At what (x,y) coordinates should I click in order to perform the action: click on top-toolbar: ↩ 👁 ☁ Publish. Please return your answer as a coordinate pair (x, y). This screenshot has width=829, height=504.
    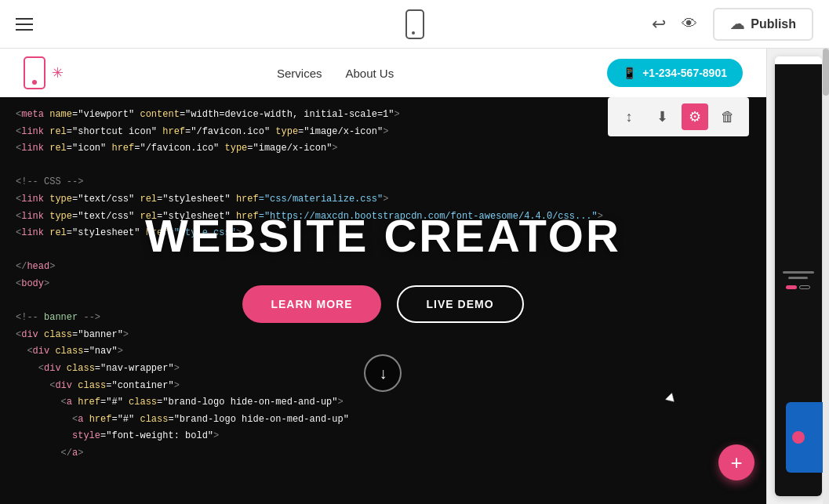
    Looking at the image, I should click on (414, 24).